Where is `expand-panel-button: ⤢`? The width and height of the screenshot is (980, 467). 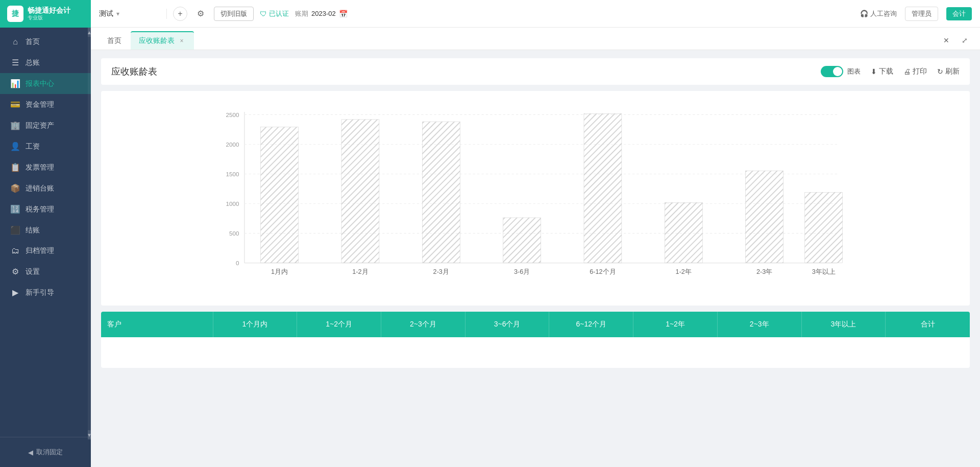
expand-panel-button: ⤢ is located at coordinates (965, 40).